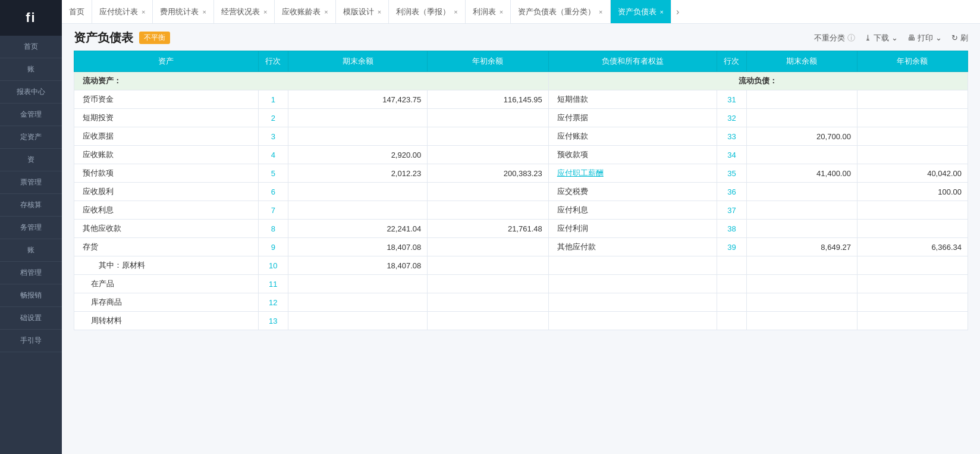  Describe the element at coordinates (31, 137) in the screenshot. I see `sidebar-item-fixed-assets: 定资产` at that location.